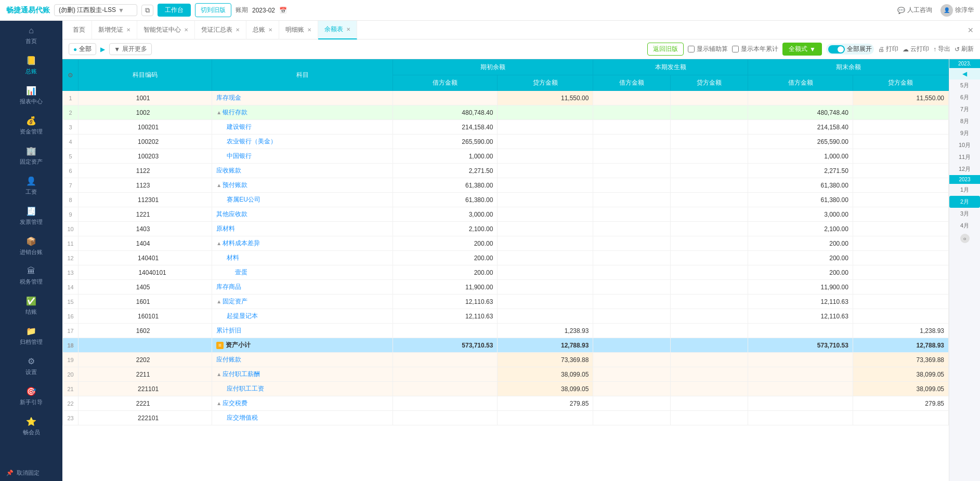 The image size is (980, 481). What do you see at coordinates (245, 389) in the screenshot?
I see `row-name-link: 应付职工工资` at bounding box center [245, 389].